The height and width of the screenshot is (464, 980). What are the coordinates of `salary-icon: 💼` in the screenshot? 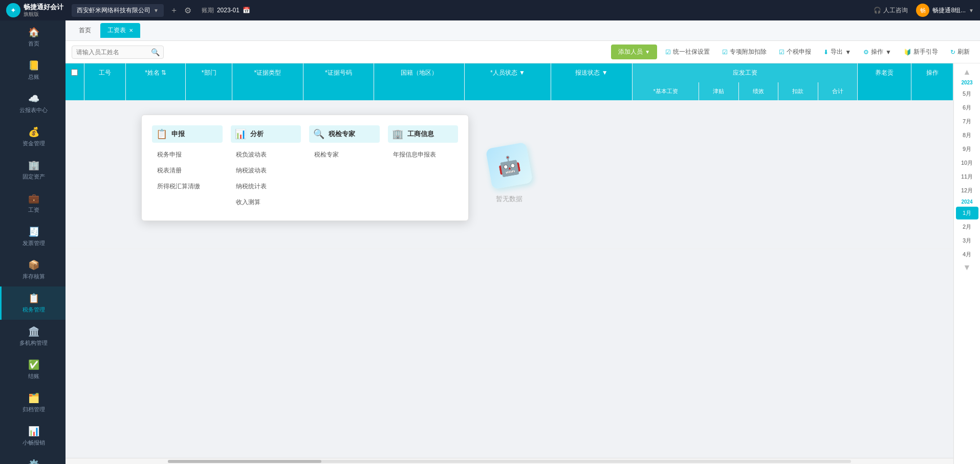 It's located at (34, 198).